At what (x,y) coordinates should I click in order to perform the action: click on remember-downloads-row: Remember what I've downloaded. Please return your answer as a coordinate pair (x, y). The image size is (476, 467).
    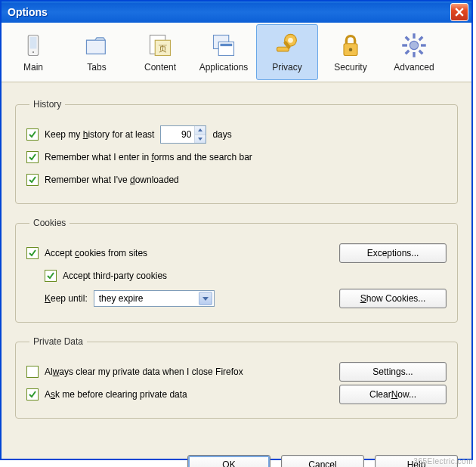
    Looking at the image, I should click on (236, 180).